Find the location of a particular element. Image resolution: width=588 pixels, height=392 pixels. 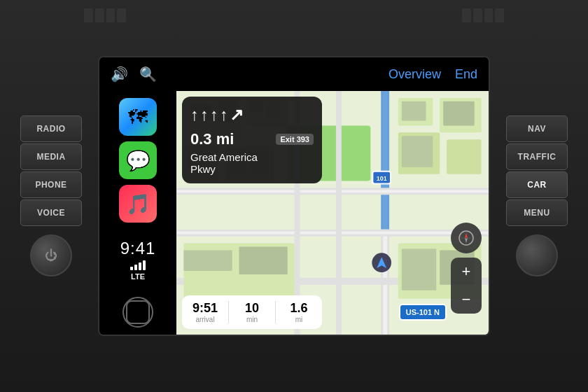

overview-button: Overview is located at coordinates (414, 74).